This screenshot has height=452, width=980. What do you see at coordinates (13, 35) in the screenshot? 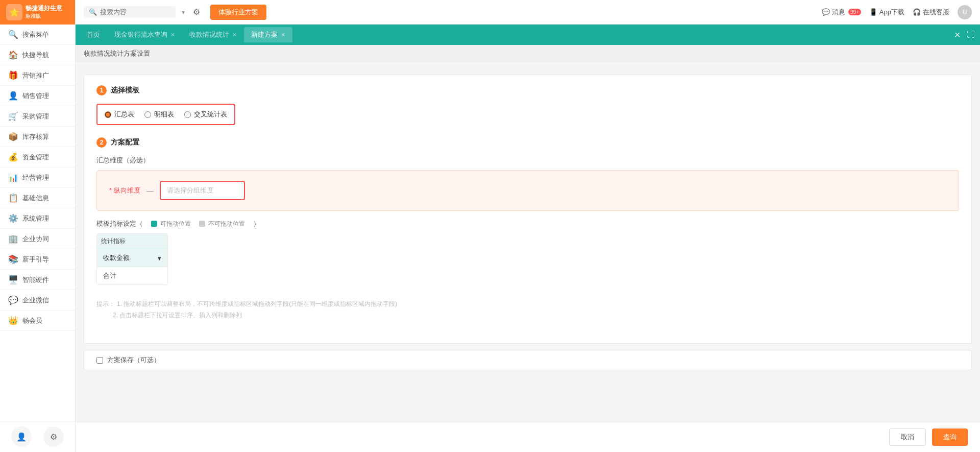
I see `search-icon: 🔍` at bounding box center [13, 35].